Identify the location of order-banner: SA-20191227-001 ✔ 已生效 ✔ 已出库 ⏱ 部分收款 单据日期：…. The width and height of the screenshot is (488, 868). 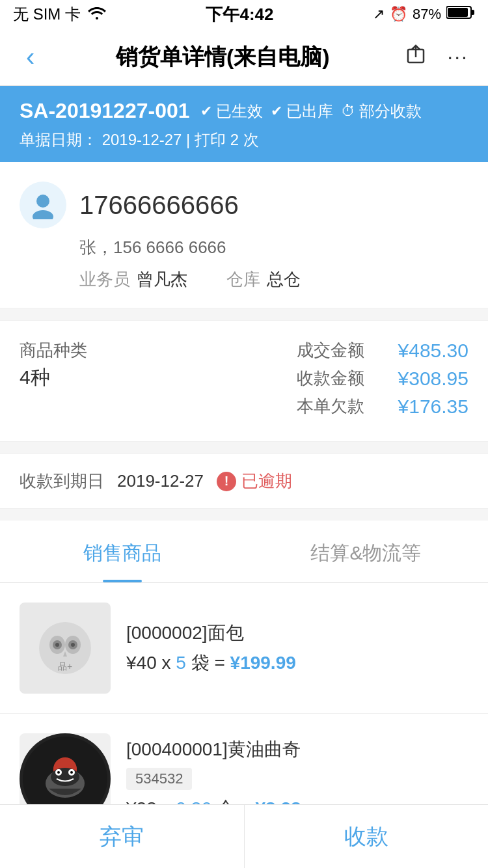
(244, 124).